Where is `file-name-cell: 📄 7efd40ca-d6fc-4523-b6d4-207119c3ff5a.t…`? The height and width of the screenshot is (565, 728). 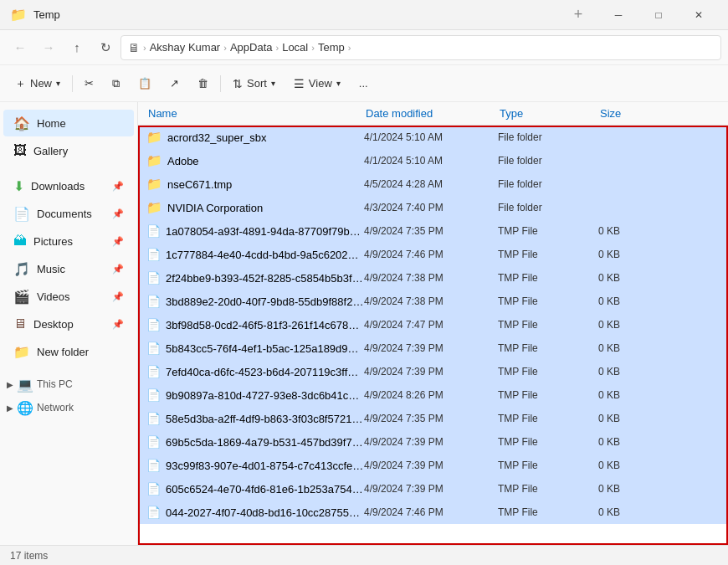 file-name-cell: 📄 7efd40ca-d6fc-4523-b6d4-207119c3ff5a.t… is located at coordinates (255, 372).